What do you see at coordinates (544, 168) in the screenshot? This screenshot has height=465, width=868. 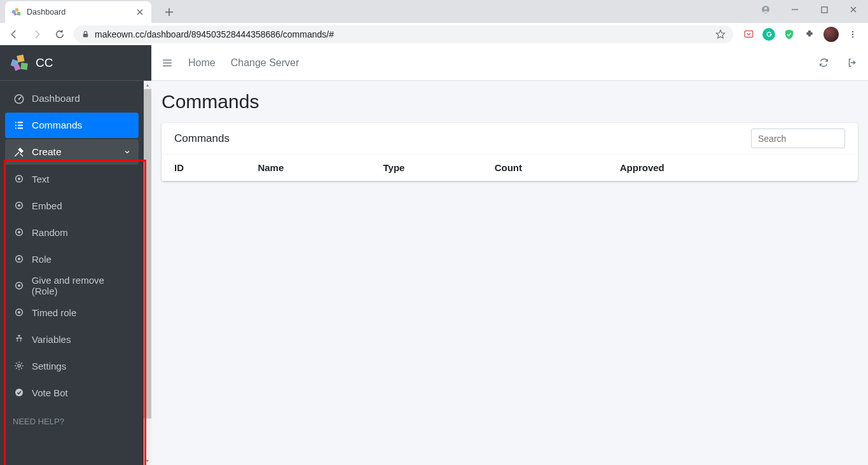 I see `col-count: Count` at bounding box center [544, 168].